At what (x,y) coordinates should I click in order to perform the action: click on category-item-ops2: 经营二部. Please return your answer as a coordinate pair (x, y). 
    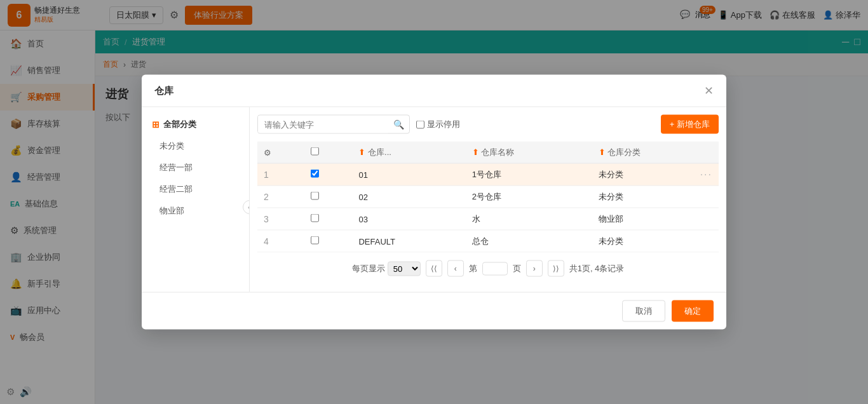
    Looking at the image, I should click on (196, 189).